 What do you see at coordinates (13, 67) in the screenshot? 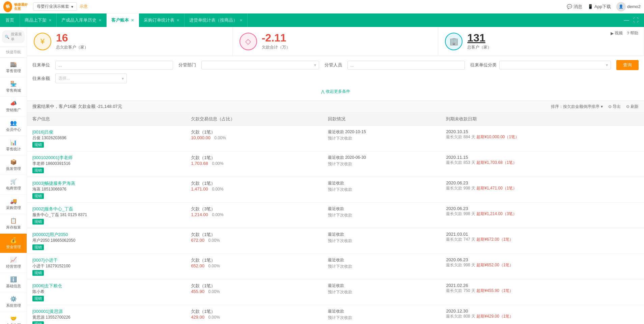
I see `sidebar-item-retail-mgmt: 🏬 零售管理` at bounding box center [13, 67].